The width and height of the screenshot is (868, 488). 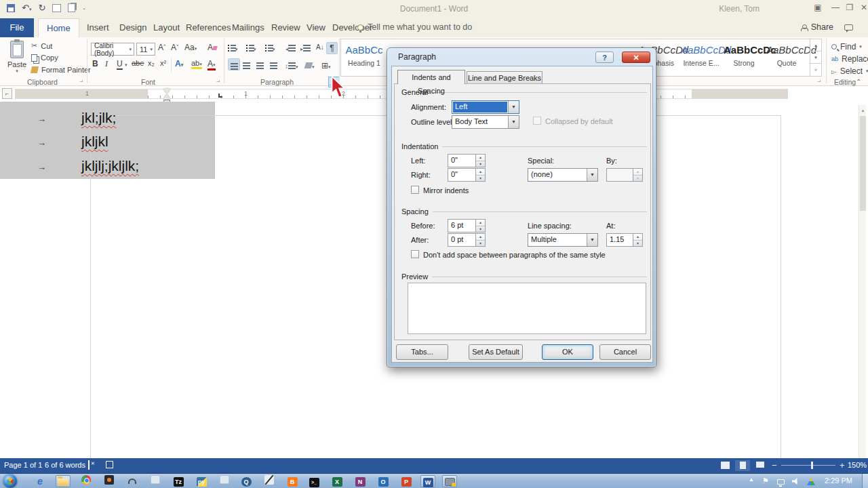 What do you see at coordinates (537, 121) in the screenshot?
I see `collapsed-by-default-checkbox` at bounding box center [537, 121].